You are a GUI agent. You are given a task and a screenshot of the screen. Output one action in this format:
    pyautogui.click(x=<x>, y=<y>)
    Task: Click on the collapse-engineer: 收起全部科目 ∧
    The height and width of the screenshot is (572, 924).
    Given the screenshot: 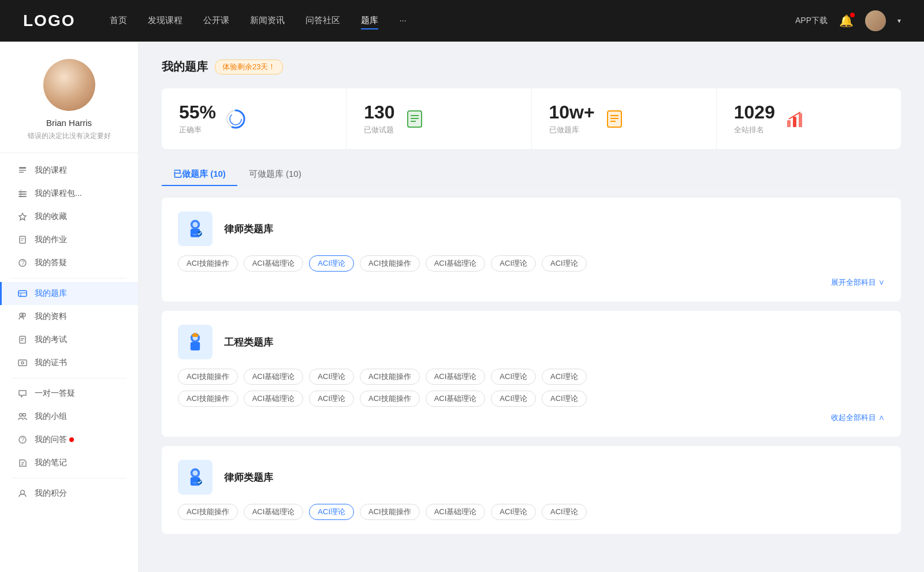 What is the action you would take?
    pyautogui.click(x=531, y=418)
    